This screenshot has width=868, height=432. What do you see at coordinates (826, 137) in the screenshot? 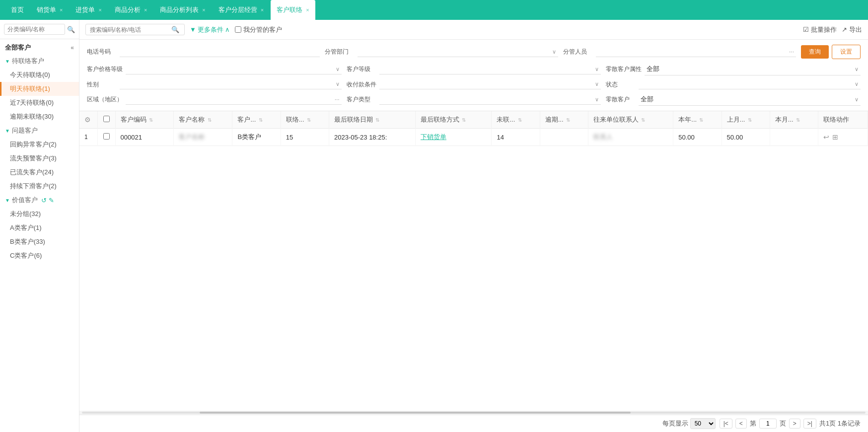
I see `contact-action-icon: ↩` at bounding box center [826, 137].